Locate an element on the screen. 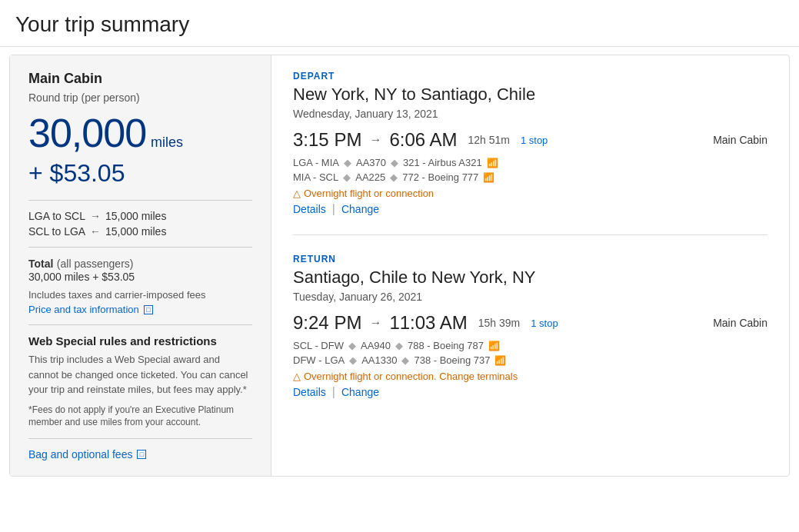  depart-overnight-warning: △ Overnight flight or connection is located at coordinates (531, 194).